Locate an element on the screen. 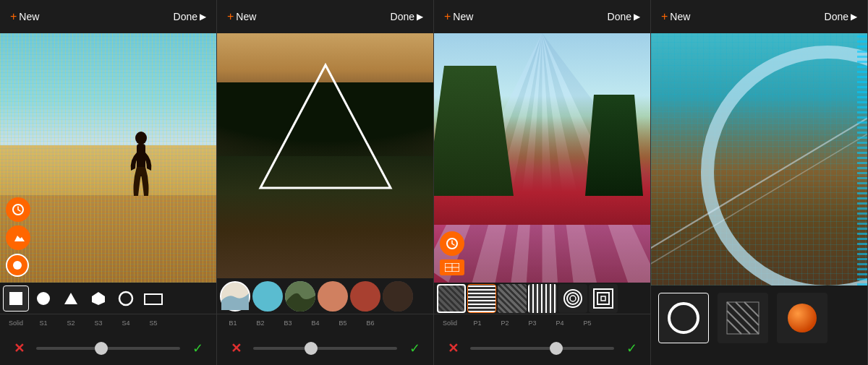 The height and width of the screenshot is (365, 868). cancel-button-2: ✕ is located at coordinates (236, 348).